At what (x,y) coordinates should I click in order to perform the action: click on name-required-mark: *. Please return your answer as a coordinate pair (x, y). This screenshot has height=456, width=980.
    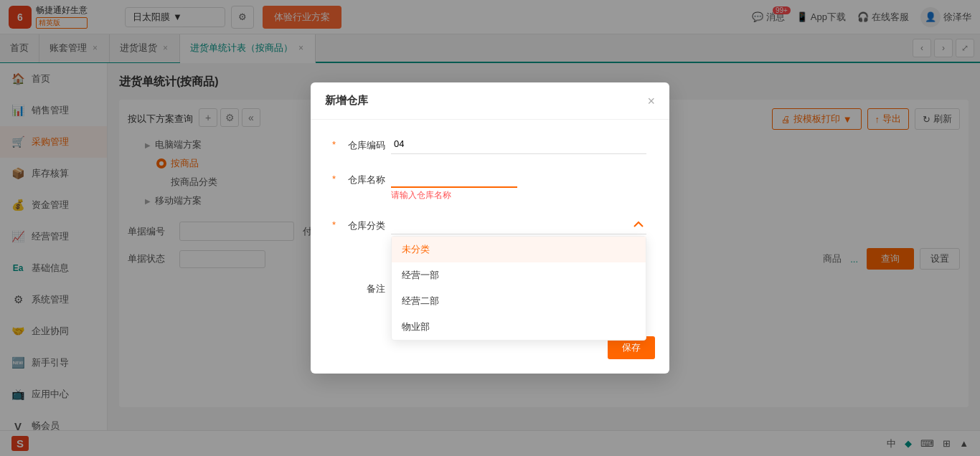
    Looking at the image, I should click on (334, 179).